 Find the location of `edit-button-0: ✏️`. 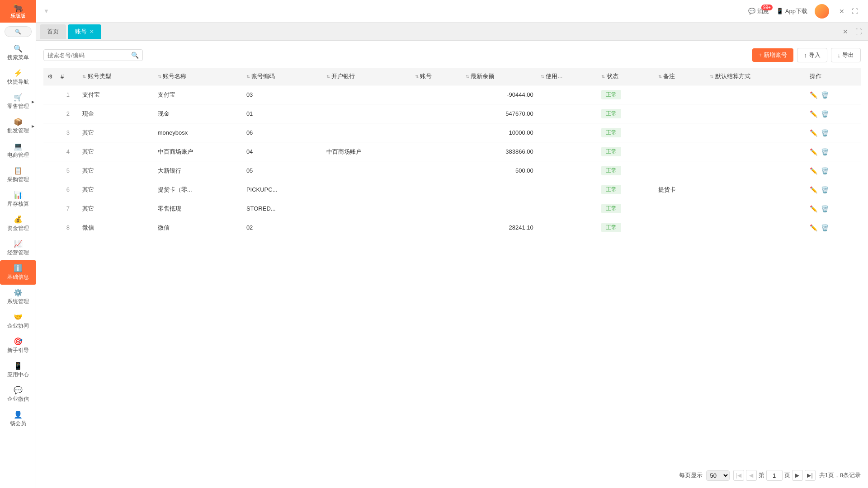

edit-button-0: ✏️ is located at coordinates (814, 95).